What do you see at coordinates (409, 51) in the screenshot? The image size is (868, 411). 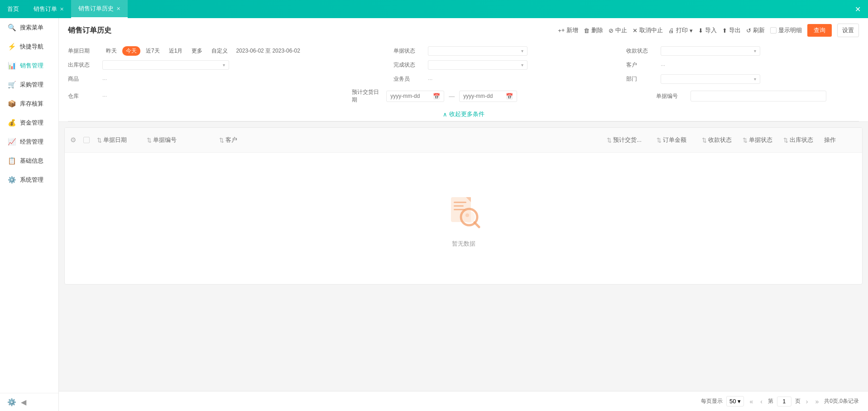 I see `bill-status-label: 单据状态` at bounding box center [409, 51].